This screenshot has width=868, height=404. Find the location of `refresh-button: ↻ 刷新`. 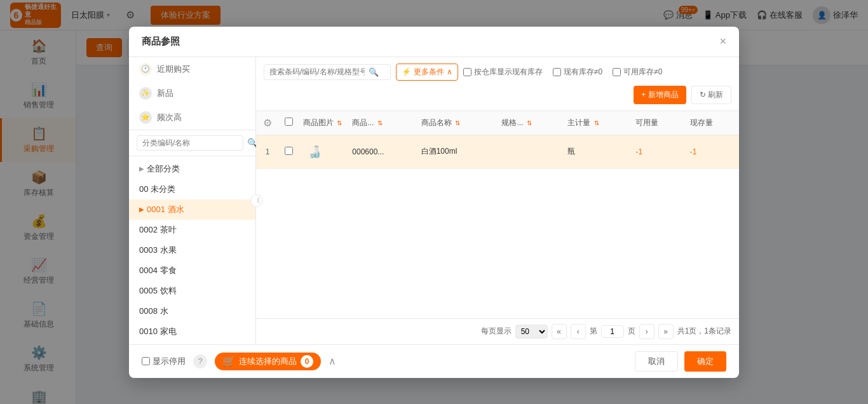

refresh-button: ↻ 刷新 is located at coordinates (712, 95).